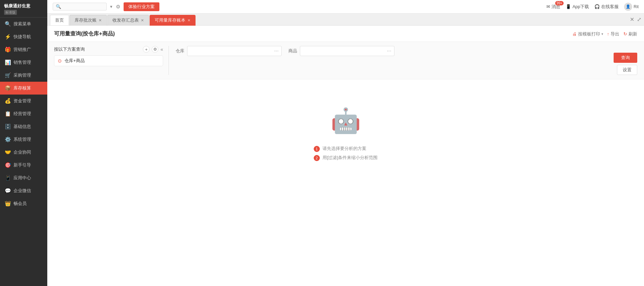 The image size is (644, 286). What do you see at coordinates (24, 204) in the screenshot?
I see `sidebar-item-member: 👑 畅会员` at bounding box center [24, 204].